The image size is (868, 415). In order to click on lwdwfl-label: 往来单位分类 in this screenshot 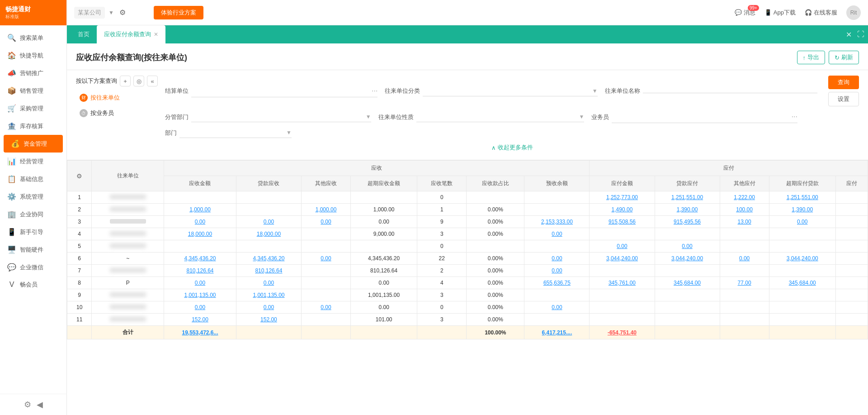, I will do `click(402, 91)`.